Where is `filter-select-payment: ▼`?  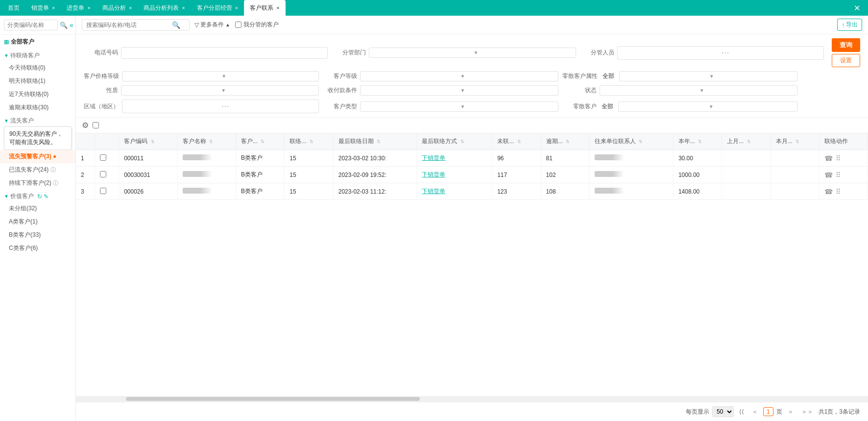
filter-select-payment: ▼ is located at coordinates (459, 90).